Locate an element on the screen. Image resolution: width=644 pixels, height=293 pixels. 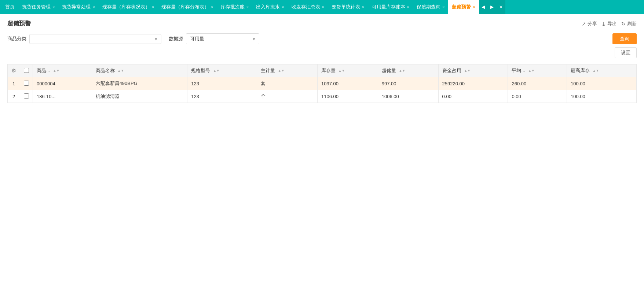
col-header-avg: 平均... ▲▼ is located at coordinates (538, 71).